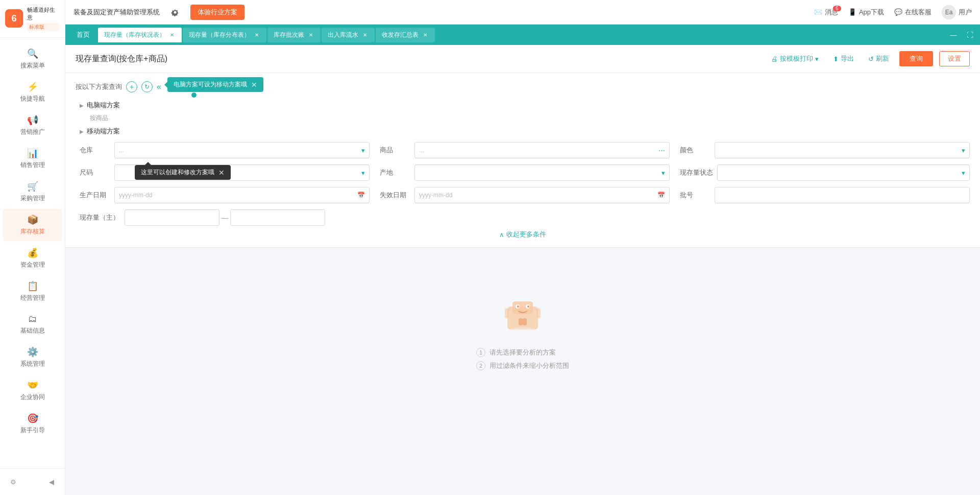 The height and width of the screenshot is (495, 980). I want to click on sidebar-item-base-info: 🗂 基础信息, so click(33, 324).